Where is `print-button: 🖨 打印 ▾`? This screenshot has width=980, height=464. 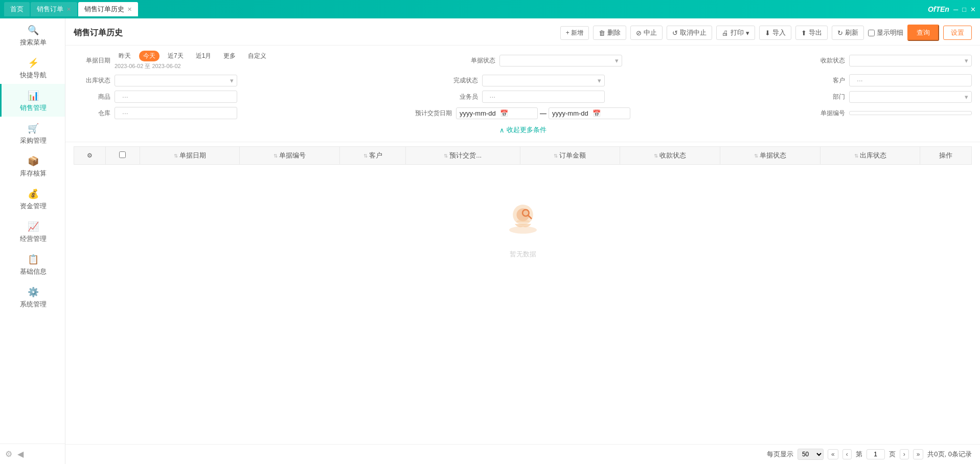 print-button: 🖨 打印 ▾ is located at coordinates (736, 33).